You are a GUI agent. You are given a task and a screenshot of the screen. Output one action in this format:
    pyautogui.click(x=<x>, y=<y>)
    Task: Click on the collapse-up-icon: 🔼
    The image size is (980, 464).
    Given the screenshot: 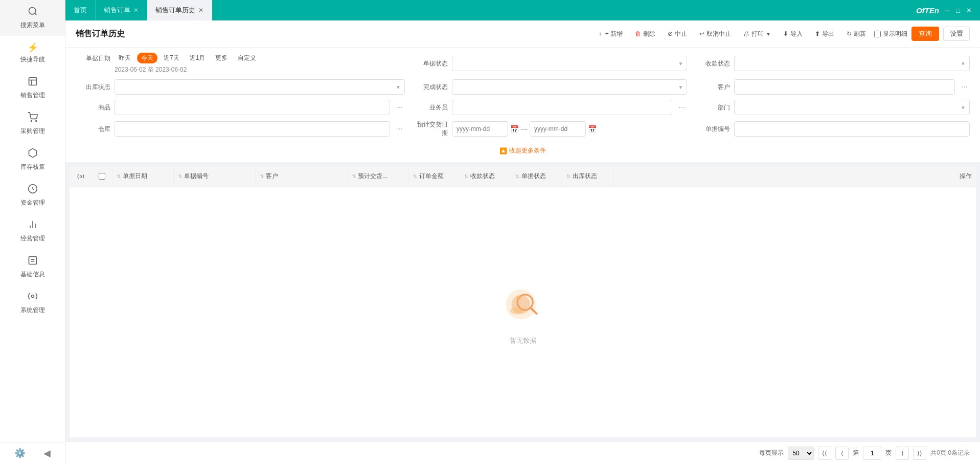 What is the action you would take?
    pyautogui.click(x=503, y=151)
    